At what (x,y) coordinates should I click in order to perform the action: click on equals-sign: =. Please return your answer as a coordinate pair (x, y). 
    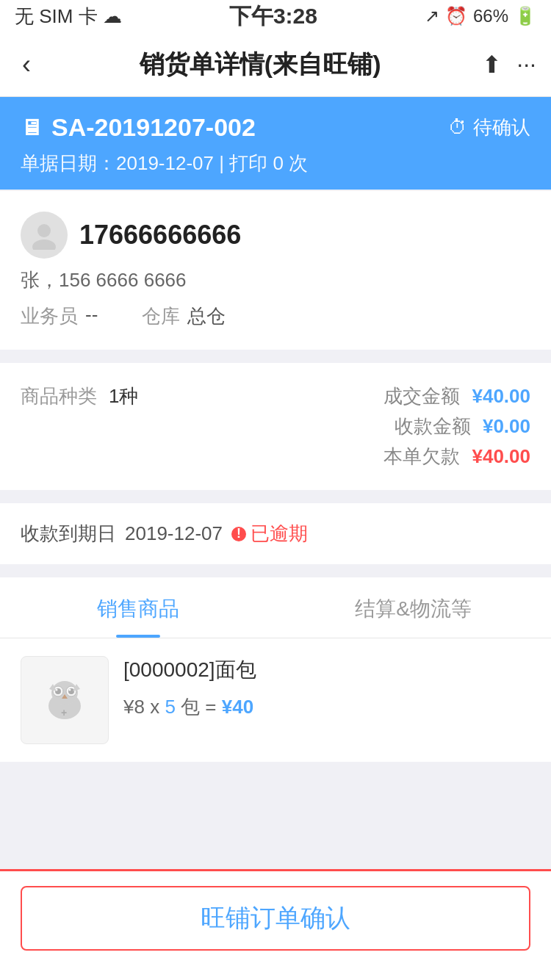
    Looking at the image, I should click on (213, 707).